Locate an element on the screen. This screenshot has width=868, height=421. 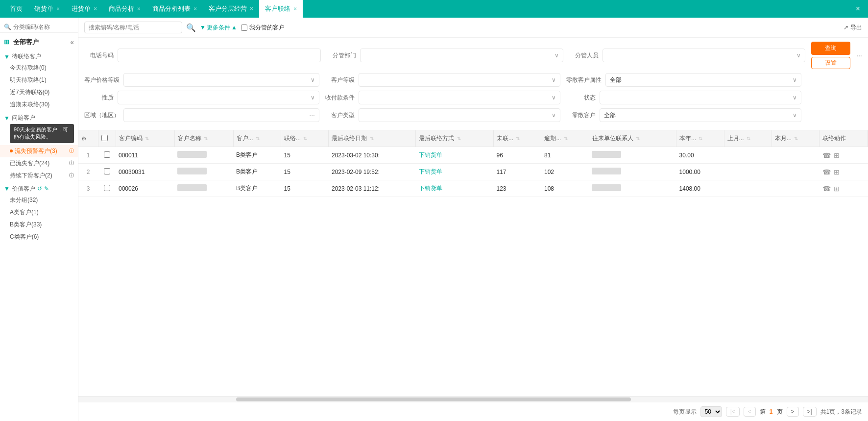
sidebar-item-class-c: C类客户(6) is located at coordinates (39, 237).